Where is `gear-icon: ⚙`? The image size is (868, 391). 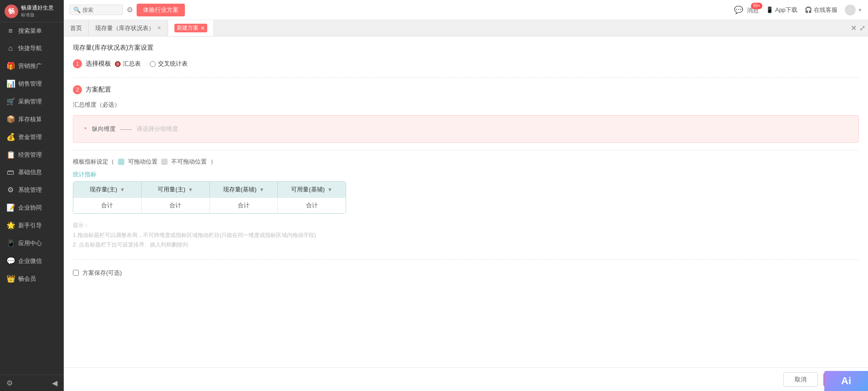
gear-icon: ⚙ is located at coordinates (130, 10).